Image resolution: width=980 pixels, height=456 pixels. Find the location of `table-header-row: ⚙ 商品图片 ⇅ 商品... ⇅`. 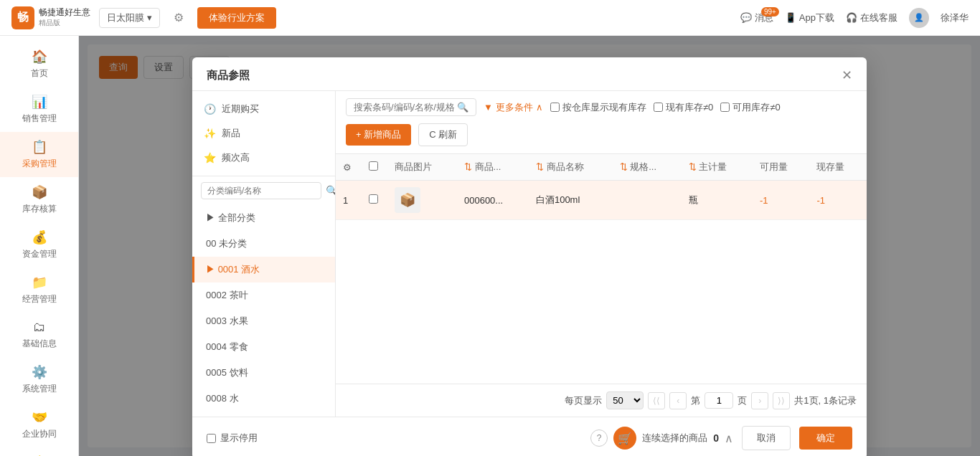

table-header-row: ⚙ 商品图片 ⇅ 商品... ⇅ is located at coordinates (601, 168).